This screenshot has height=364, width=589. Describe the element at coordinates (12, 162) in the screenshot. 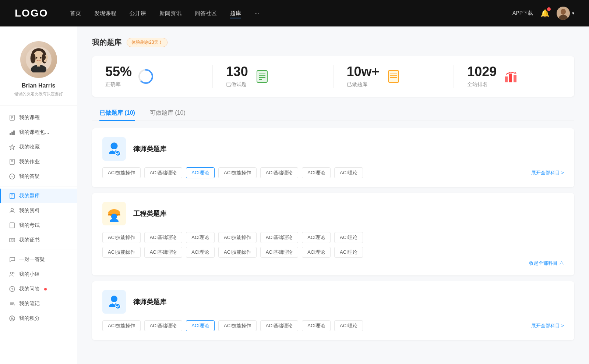

I see `homework-icon` at that location.